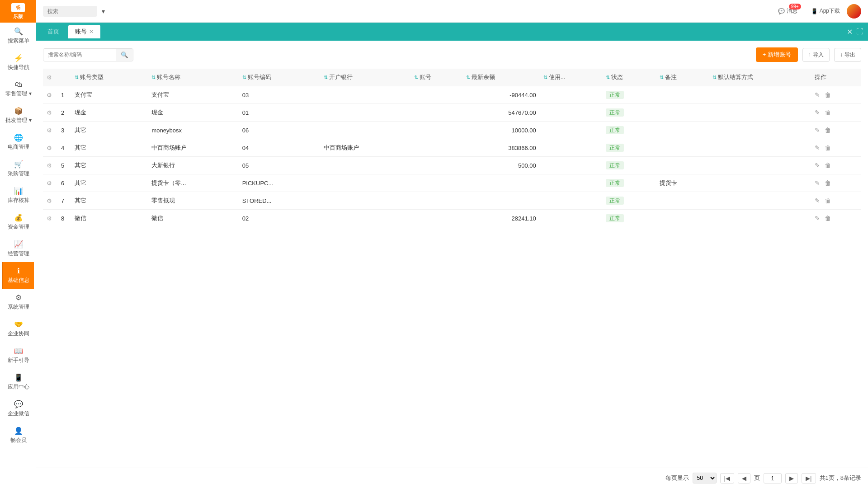 This screenshot has height=488, width=868. I want to click on app-version: 乐版, so click(18, 16).